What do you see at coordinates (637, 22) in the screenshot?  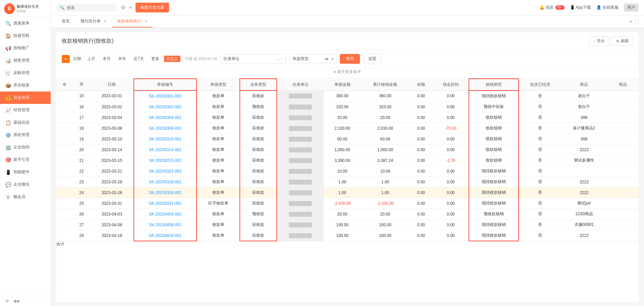 I see `tab-expand-icon: ⛶` at bounding box center [637, 22].